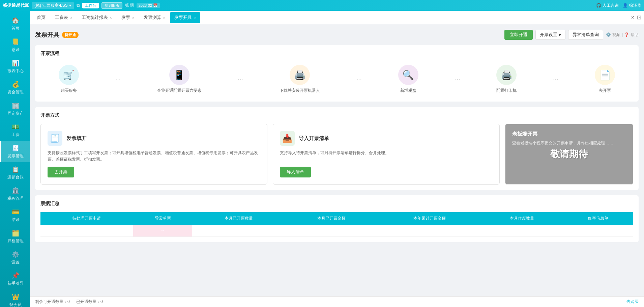 Image resolution: width=644 pixels, height=307 pixels. I want to click on switch-old-button: 切到旧版, so click(112, 5).